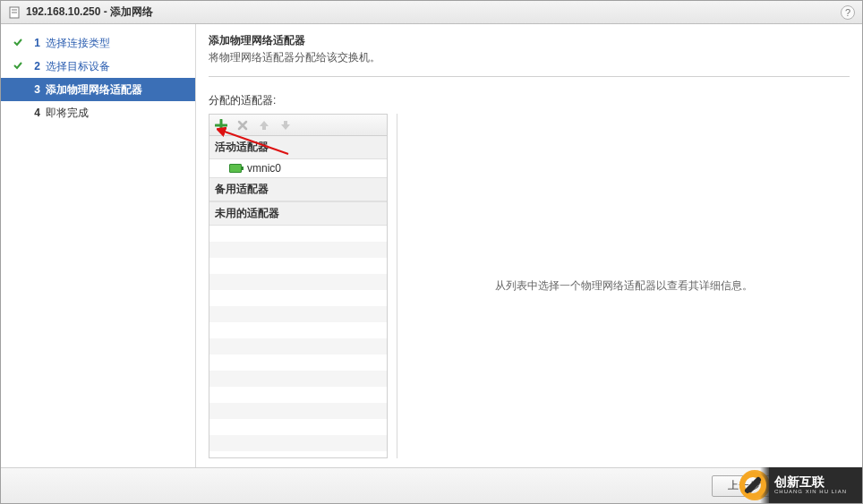 The width and height of the screenshot is (863, 504). I want to click on remove-icon, so click(243, 125).